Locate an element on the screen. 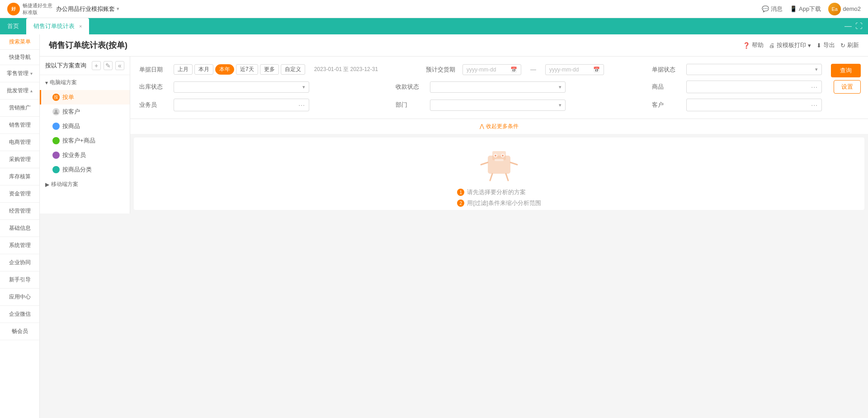 Image resolution: width=868 pixels, height=418 pixels. date-btn-custom: 自定义 is located at coordinates (293, 70).